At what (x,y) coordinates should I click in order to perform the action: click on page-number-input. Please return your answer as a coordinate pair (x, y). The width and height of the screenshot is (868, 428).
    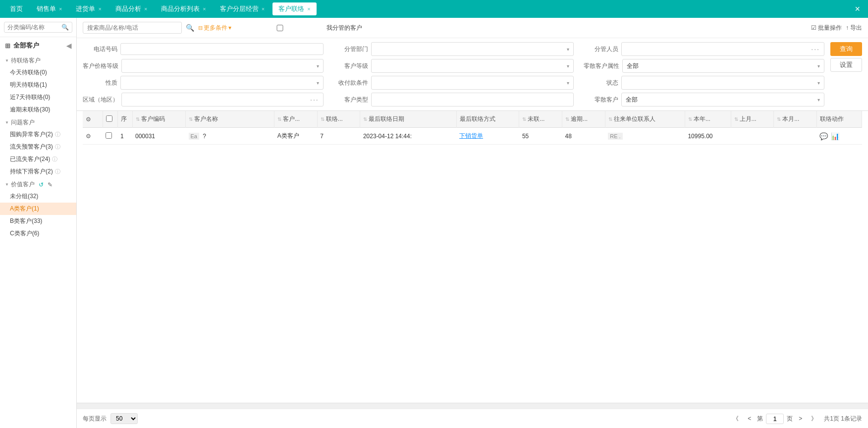
    Looking at the image, I should click on (775, 419).